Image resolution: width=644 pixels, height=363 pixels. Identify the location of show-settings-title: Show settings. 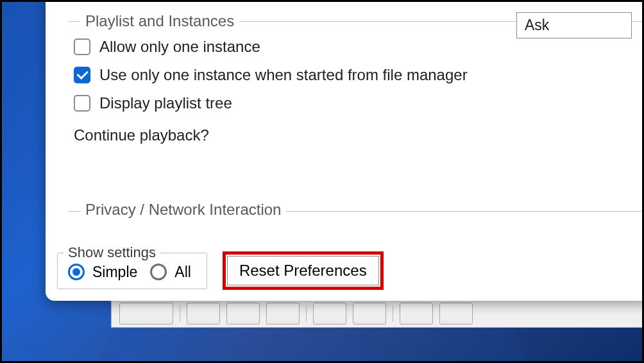
(112, 253).